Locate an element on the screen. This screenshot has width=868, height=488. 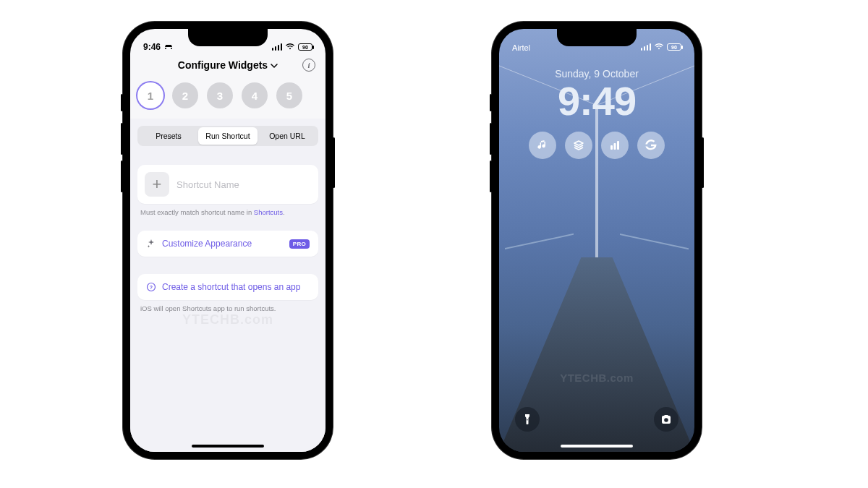
pro-badge: PRO is located at coordinates (299, 244).